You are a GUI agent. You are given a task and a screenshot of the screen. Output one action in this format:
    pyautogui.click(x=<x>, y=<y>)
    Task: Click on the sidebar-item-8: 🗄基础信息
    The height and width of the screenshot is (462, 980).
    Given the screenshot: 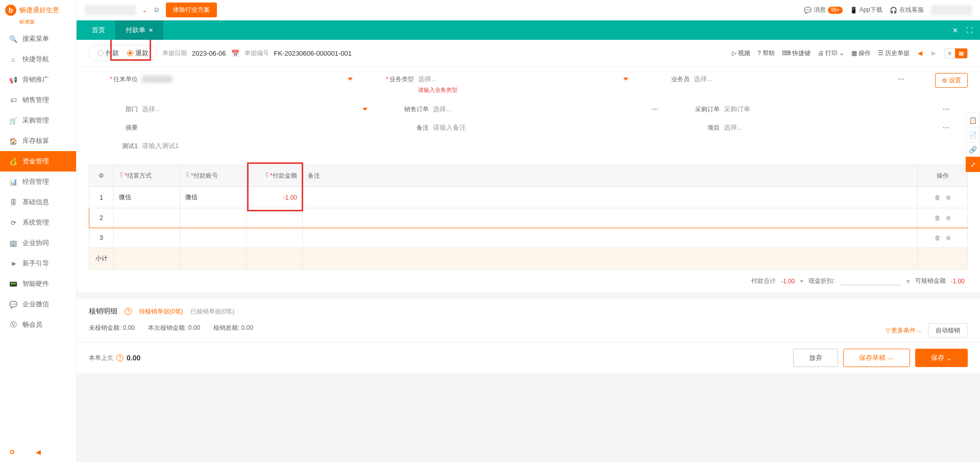 What is the action you would take?
    pyautogui.click(x=38, y=202)
    